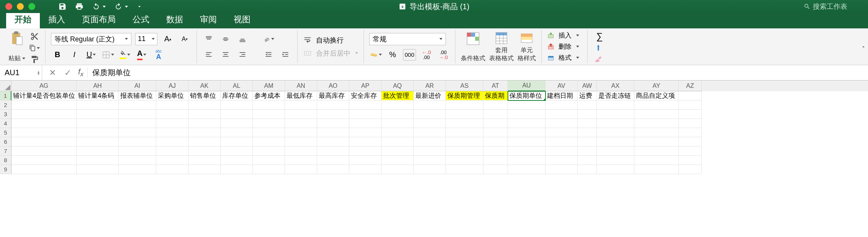 The width and height of the screenshot is (868, 237). What do you see at coordinates (562, 160) in the screenshot?
I see `cell-AV8` at bounding box center [562, 160].